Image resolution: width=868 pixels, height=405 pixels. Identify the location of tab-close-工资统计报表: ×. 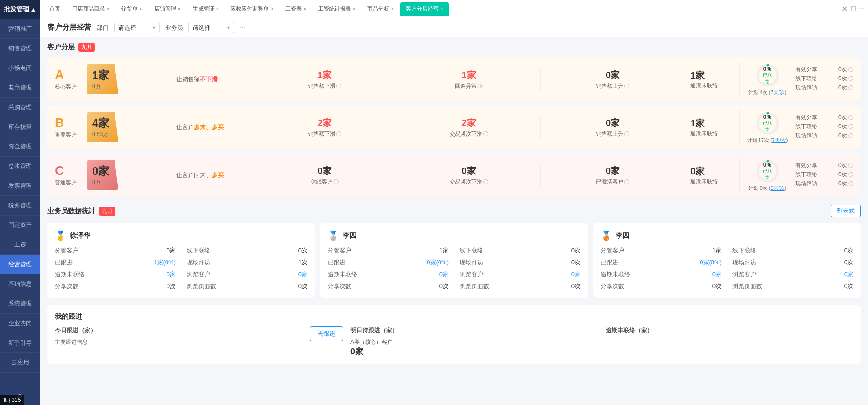
(354, 9).